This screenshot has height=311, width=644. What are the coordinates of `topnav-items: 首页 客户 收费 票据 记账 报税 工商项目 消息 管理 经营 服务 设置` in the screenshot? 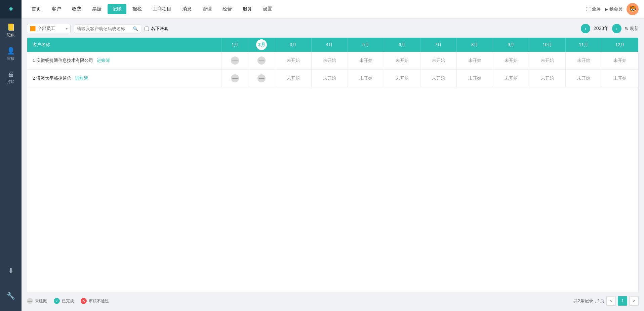 It's located at (307, 9).